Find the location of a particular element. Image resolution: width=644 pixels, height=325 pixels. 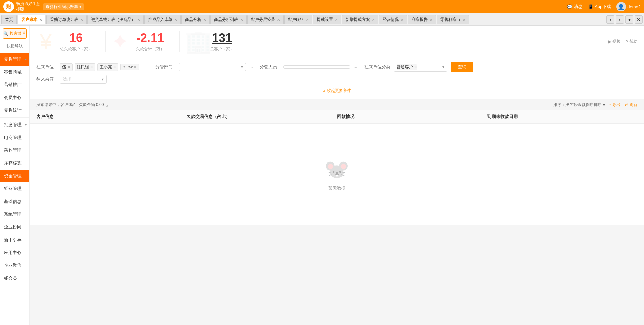

tab-close-product-analysis: ✕ is located at coordinates (205, 20).